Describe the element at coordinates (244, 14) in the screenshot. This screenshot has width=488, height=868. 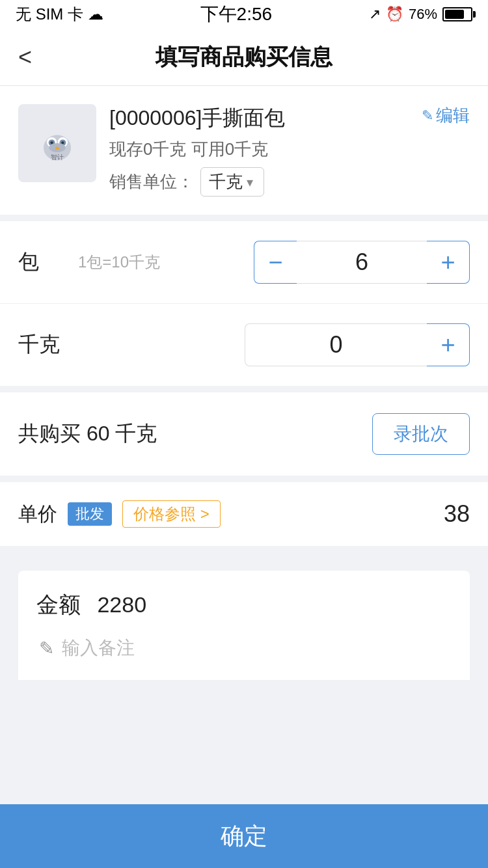
I see `status-bar: 无 SIM 卡 ☁ 下午2:56 ↗ ⏰ 76%` at that location.